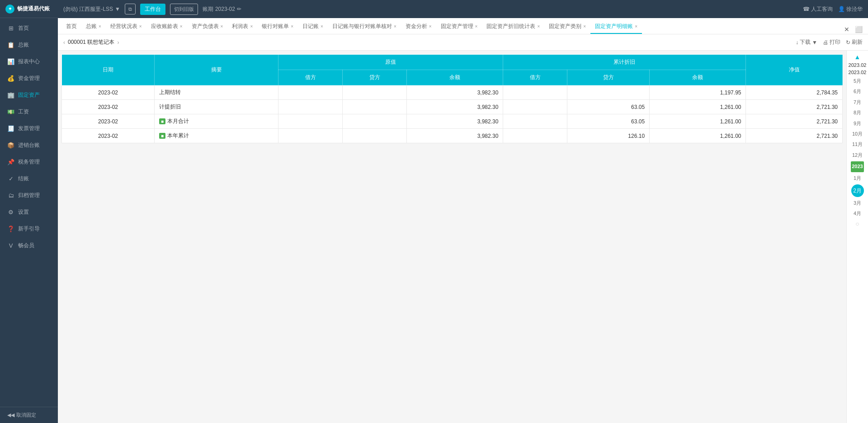 The width and height of the screenshot is (868, 423). Describe the element at coordinates (847, 29) in the screenshot. I see `close-all-button: ✕` at that location.